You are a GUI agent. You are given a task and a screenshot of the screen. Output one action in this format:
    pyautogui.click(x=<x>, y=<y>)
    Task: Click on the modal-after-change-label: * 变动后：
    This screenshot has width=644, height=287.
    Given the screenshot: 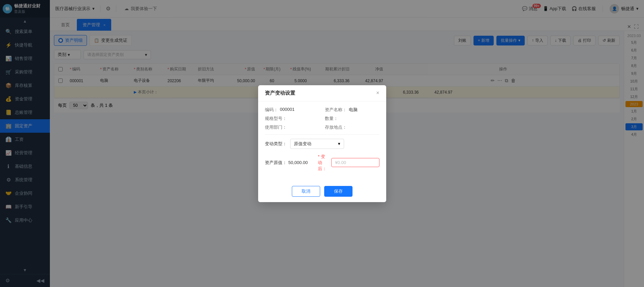 What is the action you would take?
    pyautogui.click(x=322, y=163)
    